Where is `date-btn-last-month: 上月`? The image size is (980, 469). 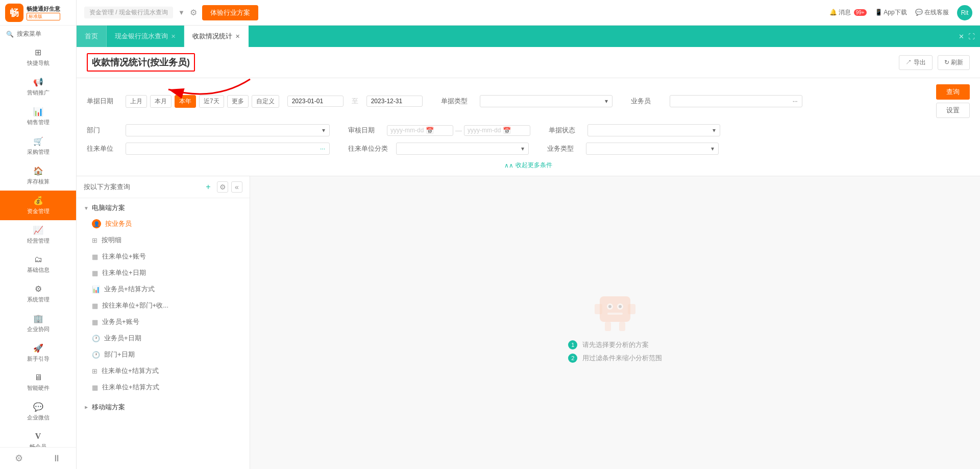
date-btn-last-month: 上月 is located at coordinates (136, 101).